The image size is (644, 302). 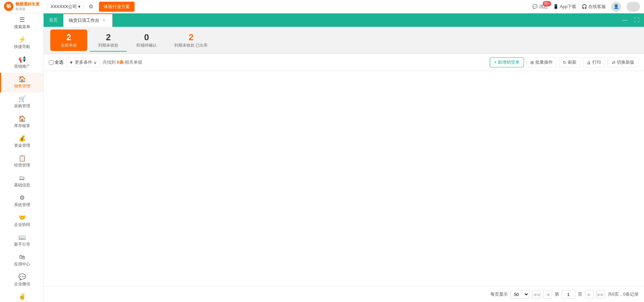 What do you see at coordinates (22, 218) in the screenshot?
I see `enterprise-icon: 🤝` at bounding box center [22, 218].